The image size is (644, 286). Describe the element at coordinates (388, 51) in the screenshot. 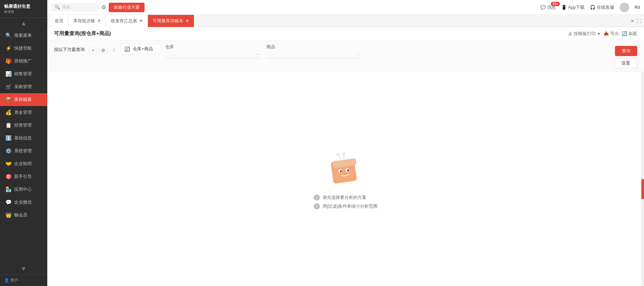

I see `query-row: 仓库 ··· 商品 ···` at that location.